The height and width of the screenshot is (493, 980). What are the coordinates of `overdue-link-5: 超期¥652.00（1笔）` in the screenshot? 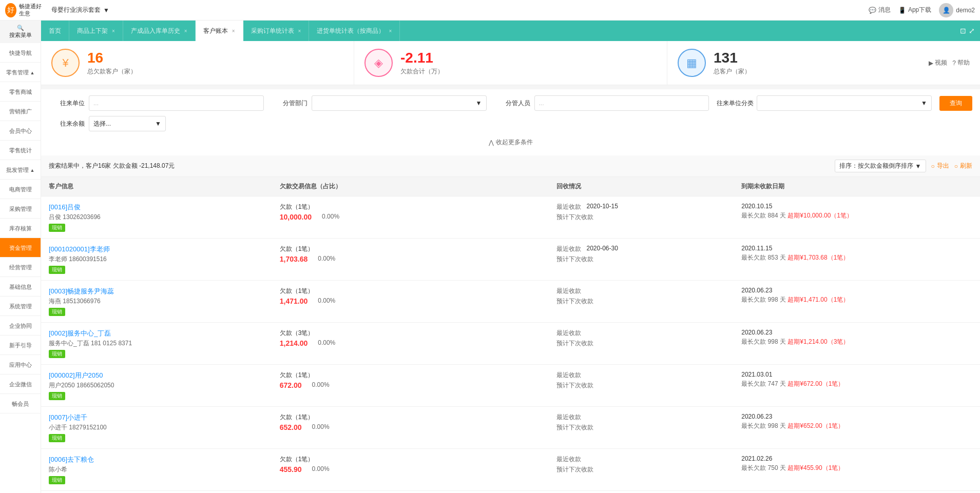 It's located at (816, 426).